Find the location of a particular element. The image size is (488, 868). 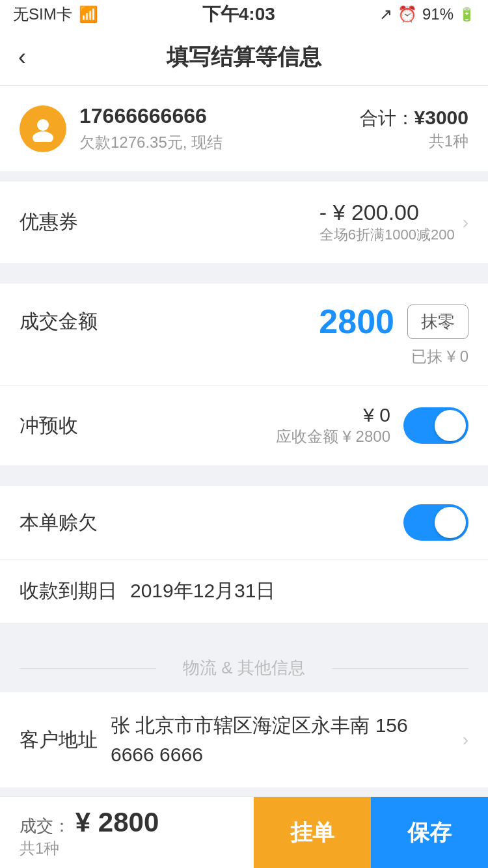

page-title: 填写结算等信息 is located at coordinates (244, 57).